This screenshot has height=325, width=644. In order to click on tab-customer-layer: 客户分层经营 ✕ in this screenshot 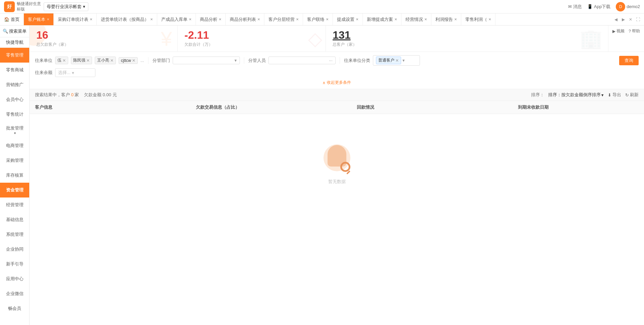, I will do `click(284, 20)`.